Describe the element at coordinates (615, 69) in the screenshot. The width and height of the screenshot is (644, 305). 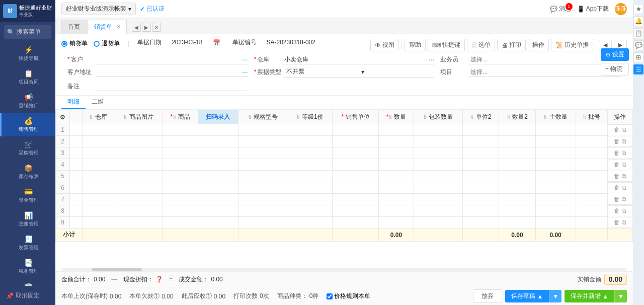
I see `add-logistics-button: + 物流` at that location.